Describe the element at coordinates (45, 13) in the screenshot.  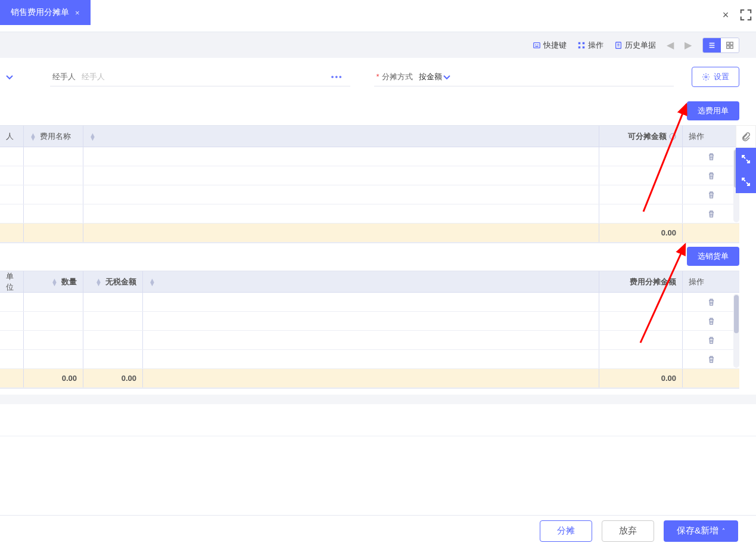
I see `tab-active: 销售费用分摊单 ×` at that location.